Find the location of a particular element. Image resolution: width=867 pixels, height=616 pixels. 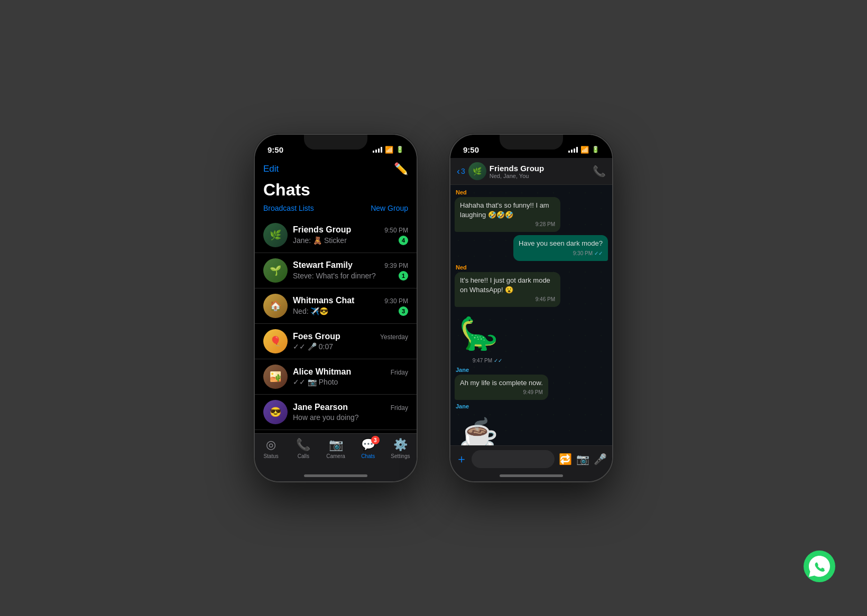

chats-list: 🌿 Friends Group 9:50 PM Jane: 🧸 Sticker … is located at coordinates (336, 325).